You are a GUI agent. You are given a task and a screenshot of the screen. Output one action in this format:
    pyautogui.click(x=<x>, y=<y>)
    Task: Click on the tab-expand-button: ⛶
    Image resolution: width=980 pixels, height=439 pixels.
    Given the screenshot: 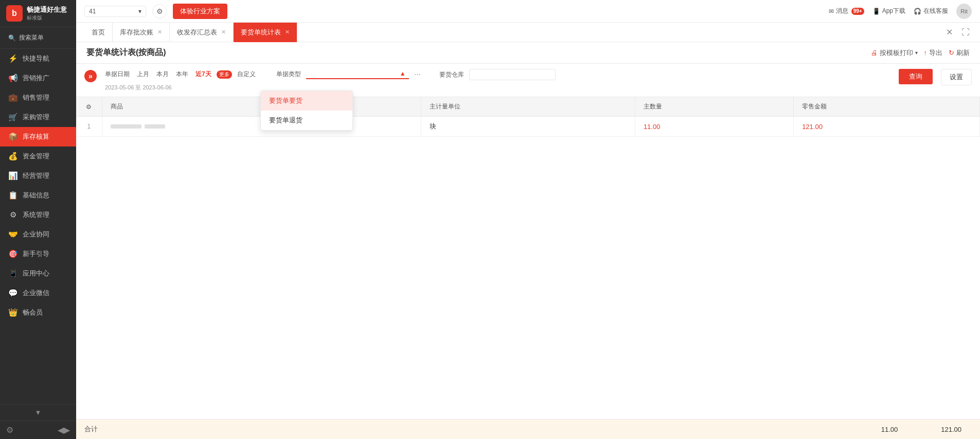 What is the action you would take?
    pyautogui.click(x=966, y=32)
    